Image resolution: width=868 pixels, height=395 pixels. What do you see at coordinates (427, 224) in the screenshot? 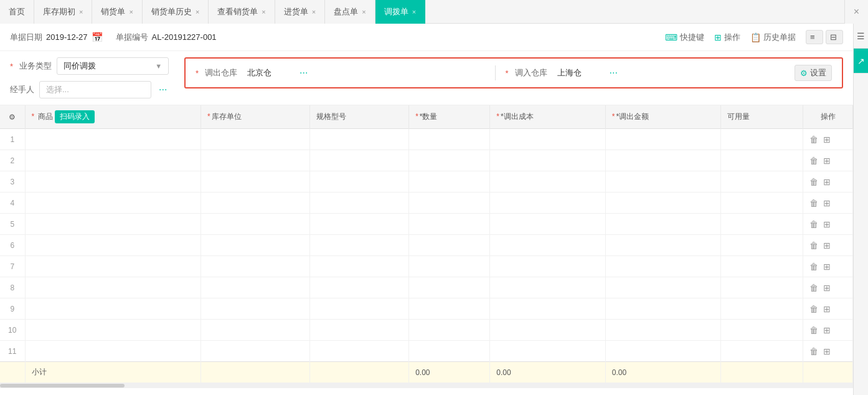
I see `table-row: 5 🗑⊞` at bounding box center [427, 224].